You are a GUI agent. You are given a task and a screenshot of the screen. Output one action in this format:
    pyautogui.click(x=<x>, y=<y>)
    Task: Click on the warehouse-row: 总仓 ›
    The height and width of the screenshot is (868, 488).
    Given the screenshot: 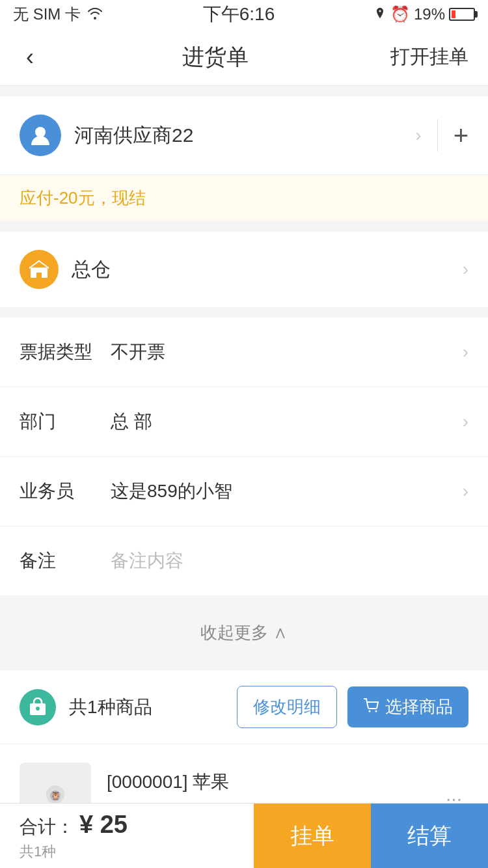 What is the action you would take?
    pyautogui.click(x=244, y=269)
    